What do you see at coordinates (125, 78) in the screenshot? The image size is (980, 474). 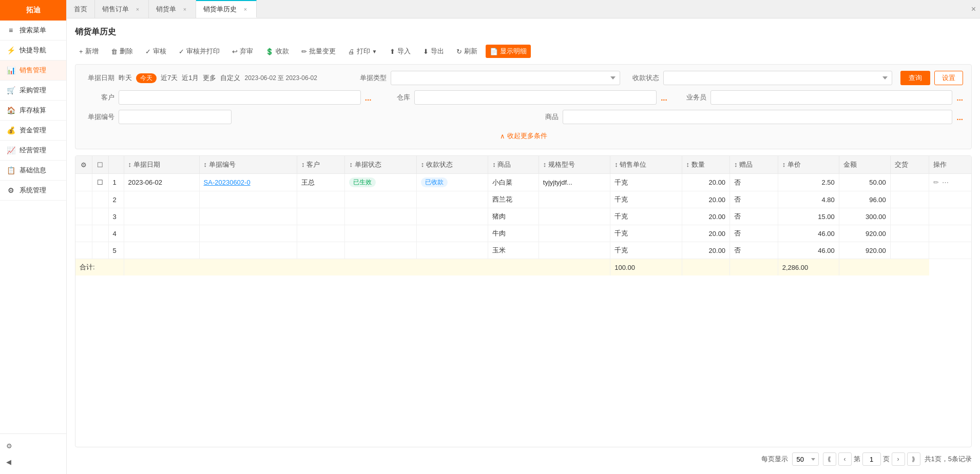 I see `shortcut-yesterday: 昨天` at bounding box center [125, 78].